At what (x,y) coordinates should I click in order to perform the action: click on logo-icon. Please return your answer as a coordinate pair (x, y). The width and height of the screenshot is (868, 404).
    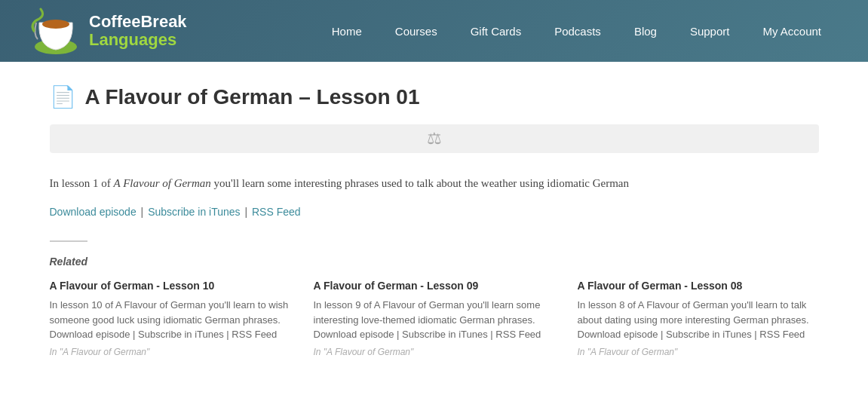
    Looking at the image, I should click on (56, 31).